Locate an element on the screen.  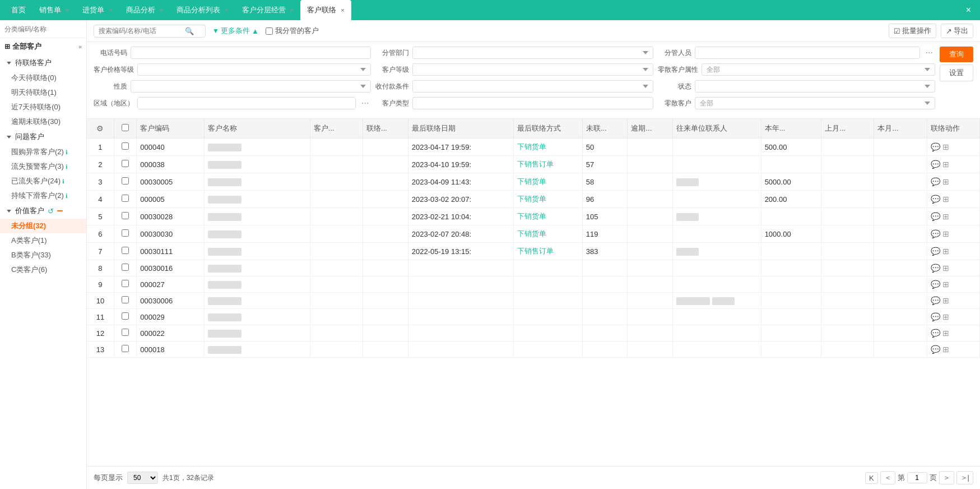
sidebar-item-c-class: C类客户(6) is located at coordinates (43, 270).